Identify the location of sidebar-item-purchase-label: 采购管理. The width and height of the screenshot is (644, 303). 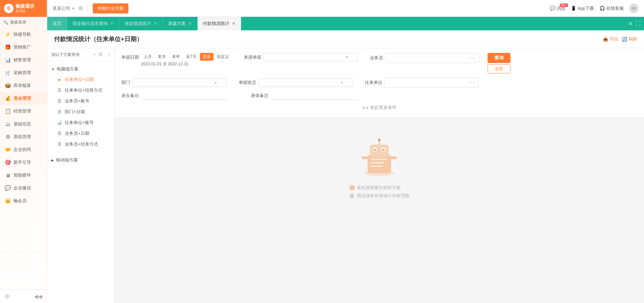
(22, 73).